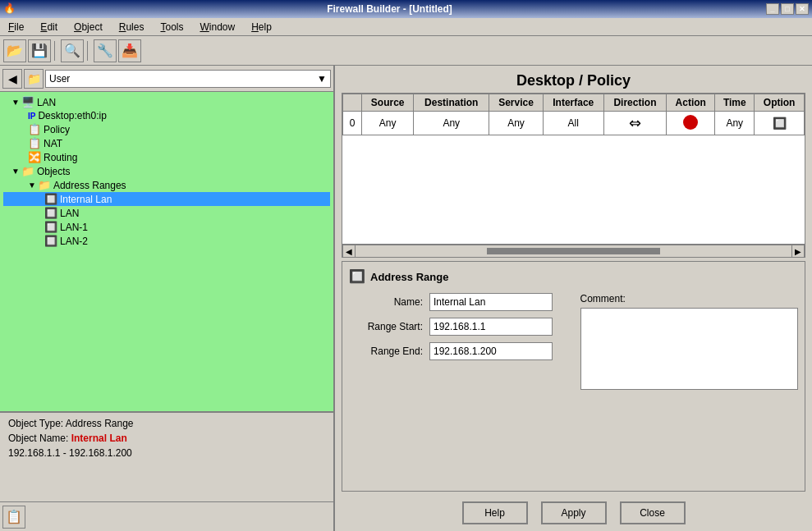 This screenshot has width=812, height=531. Describe the element at coordinates (167, 79) in the screenshot. I see `left-nav: ◀ 📁 User ▼` at that location.